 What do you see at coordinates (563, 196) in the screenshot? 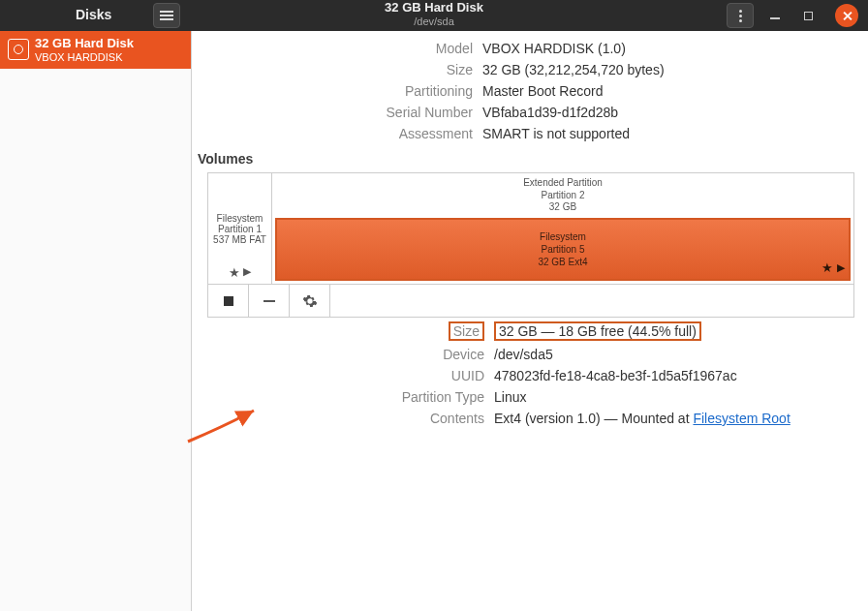
I see `p2-line2: Partition 2` at bounding box center [563, 196].